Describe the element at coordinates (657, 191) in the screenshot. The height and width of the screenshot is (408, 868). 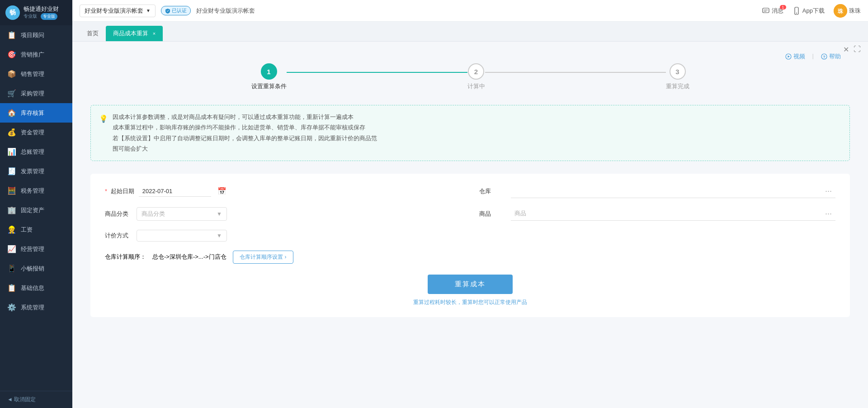
I see `warehouse-field: 仓库 ···` at that location.